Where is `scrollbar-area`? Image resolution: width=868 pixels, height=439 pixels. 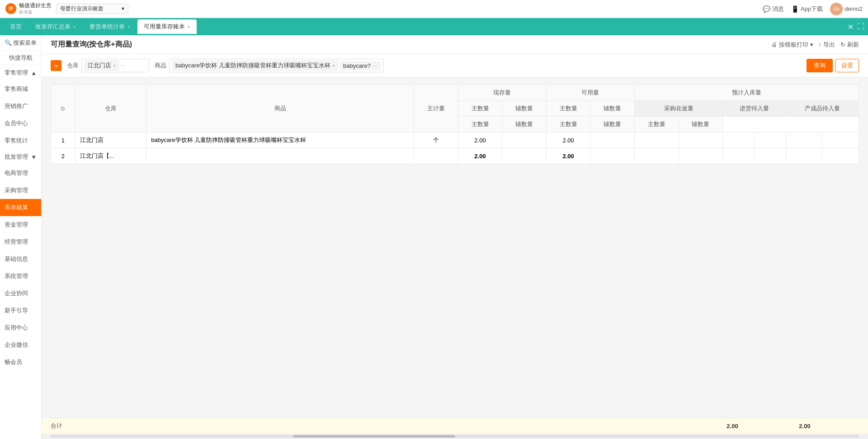
scrollbar-area is located at coordinates (455, 436).